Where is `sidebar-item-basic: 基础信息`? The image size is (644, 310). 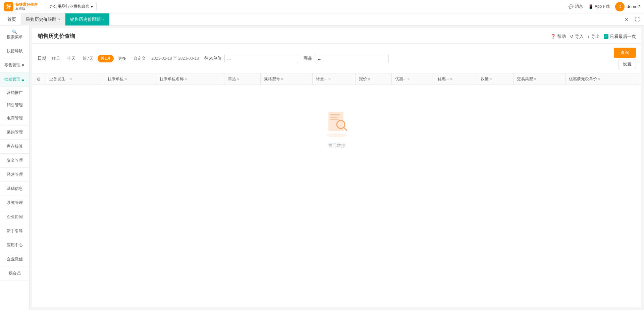
sidebar-item-basic: 基础信息 is located at coordinates (15, 189).